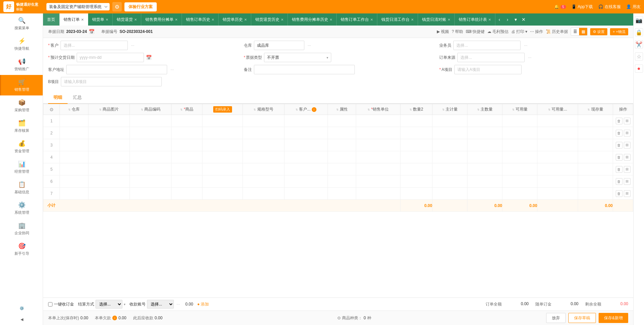  I want to click on tab-detail: 明细, so click(58, 98).